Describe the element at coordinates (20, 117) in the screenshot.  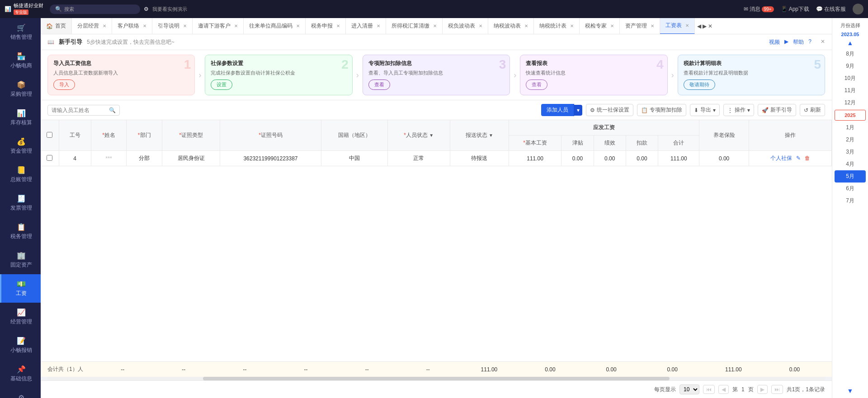
I see `sidebar-item-inventory: 📊 库存核算` at that location.